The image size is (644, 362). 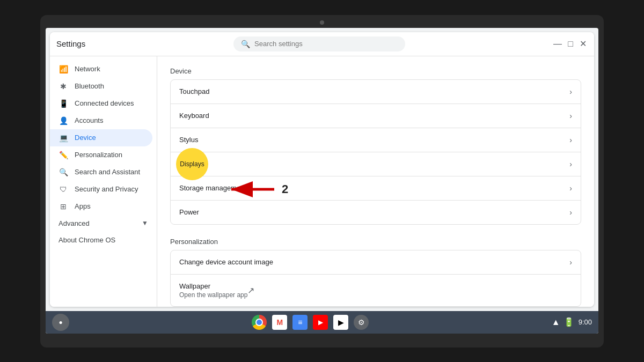 What do you see at coordinates (375, 188) in the screenshot?
I see `storage-label: Storage management` at bounding box center [375, 188].